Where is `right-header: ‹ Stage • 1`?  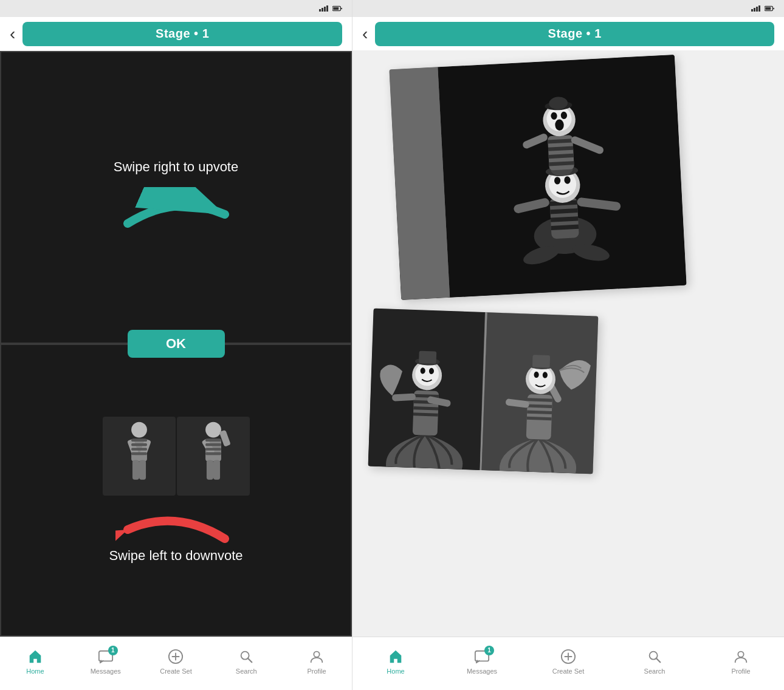 right-header: ‹ Stage • 1 is located at coordinates (568, 34).